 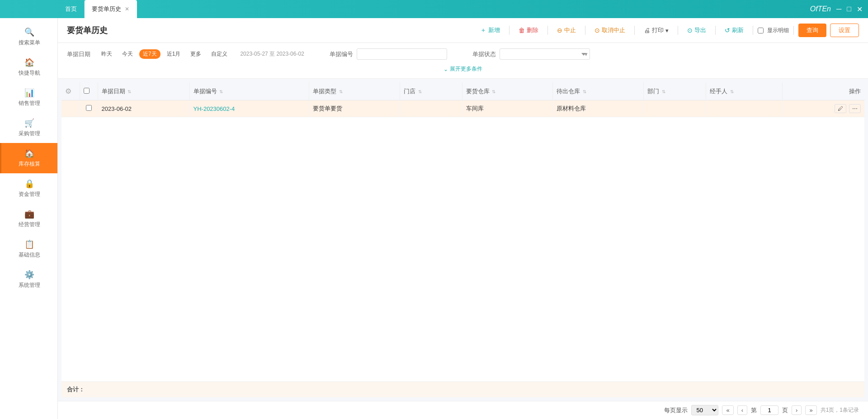 I want to click on th-type-label: 单据类型, so click(x=325, y=91).